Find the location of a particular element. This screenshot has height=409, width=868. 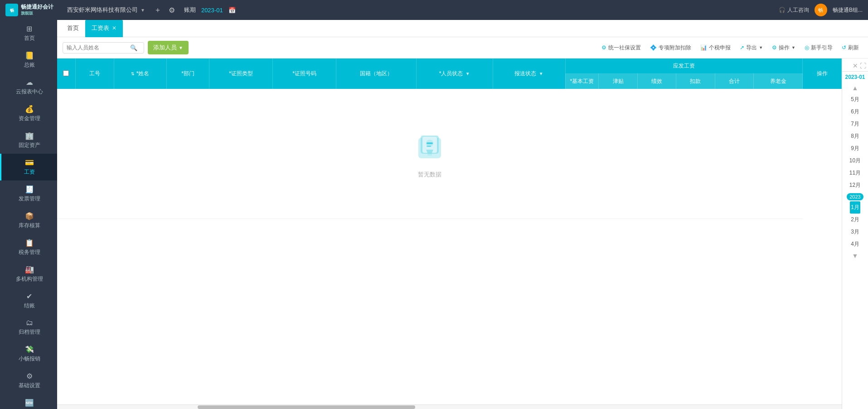

sidebar-label-ledger: 总账 is located at coordinates (29, 65).